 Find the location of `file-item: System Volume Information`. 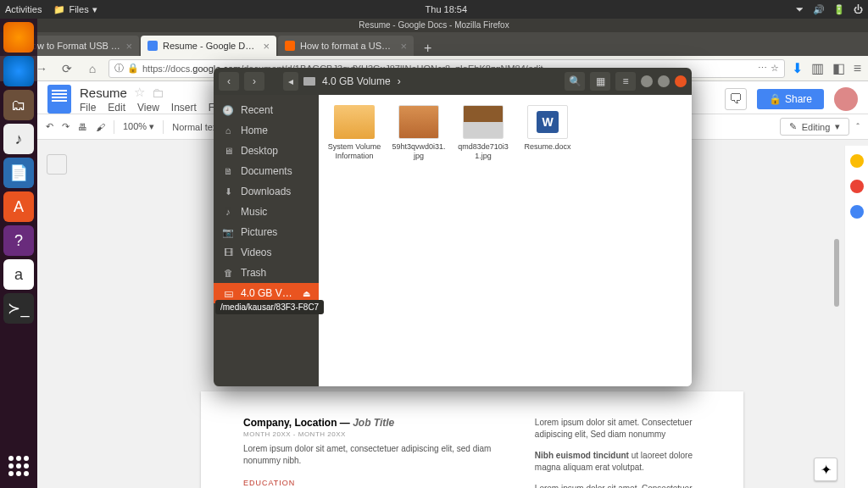

file-item: System Volume Information is located at coordinates (354, 133).